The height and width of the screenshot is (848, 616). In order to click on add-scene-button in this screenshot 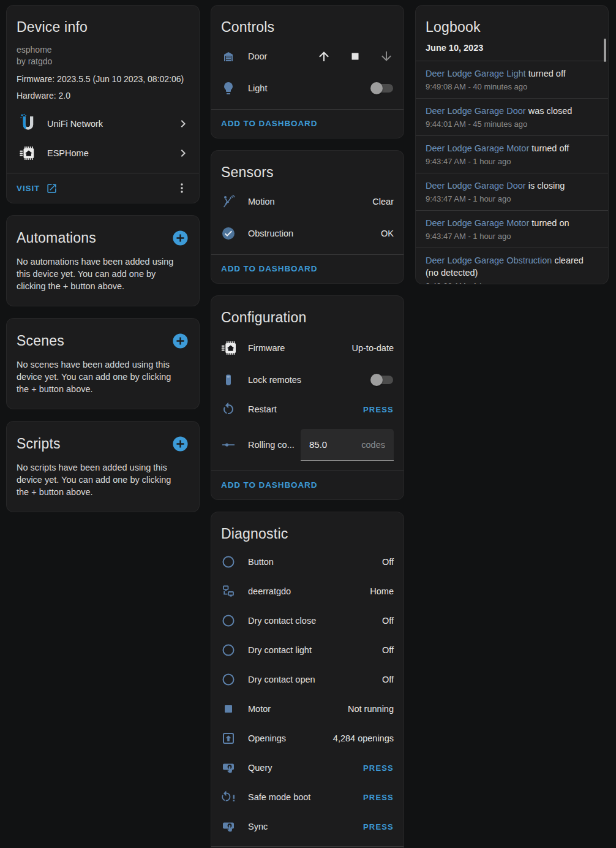, I will do `click(180, 341)`.